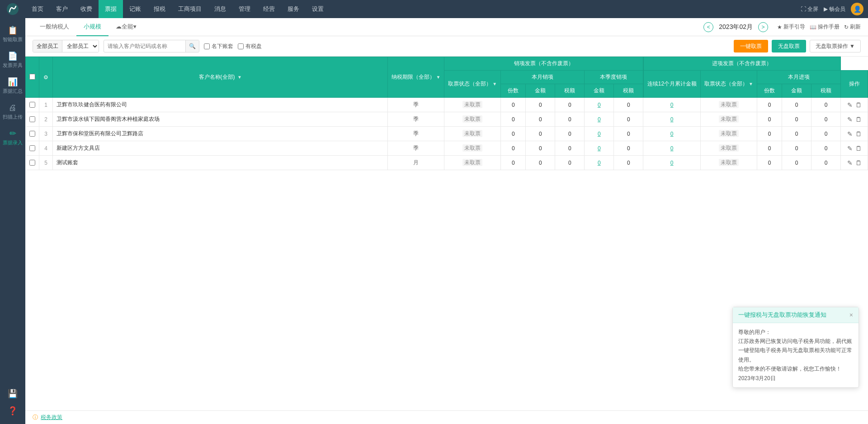 The height and width of the screenshot is (424, 868). Describe the element at coordinates (13, 61) in the screenshot. I see `sidebar-item-invoice-open: 📄 发票开具` at that location.